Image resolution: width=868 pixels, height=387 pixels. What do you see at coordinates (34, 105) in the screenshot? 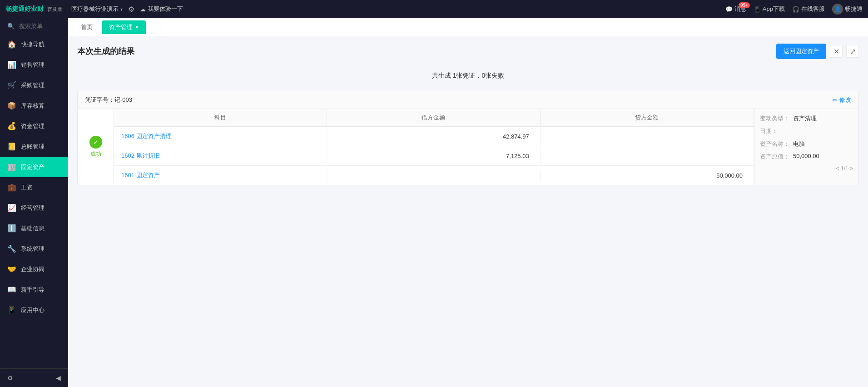
I see `sidebar-item-inventory: 📦 库存核算` at bounding box center [34, 105].